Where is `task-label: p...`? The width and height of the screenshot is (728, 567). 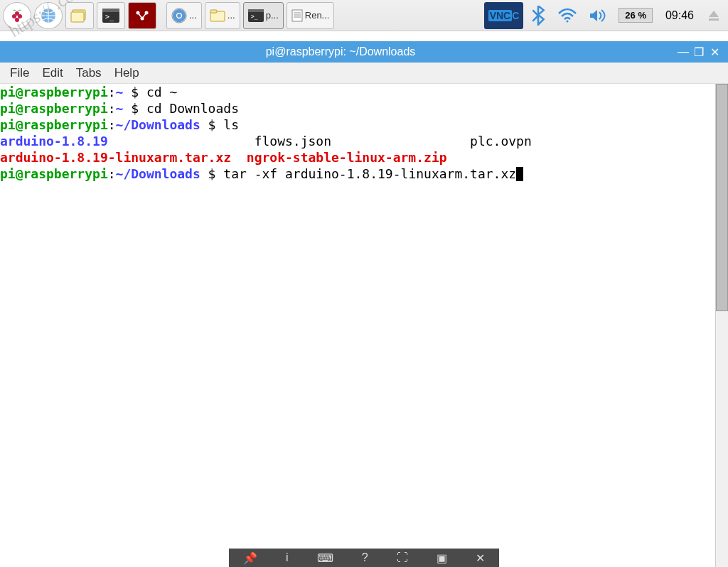 task-label: p... is located at coordinates (272, 16).